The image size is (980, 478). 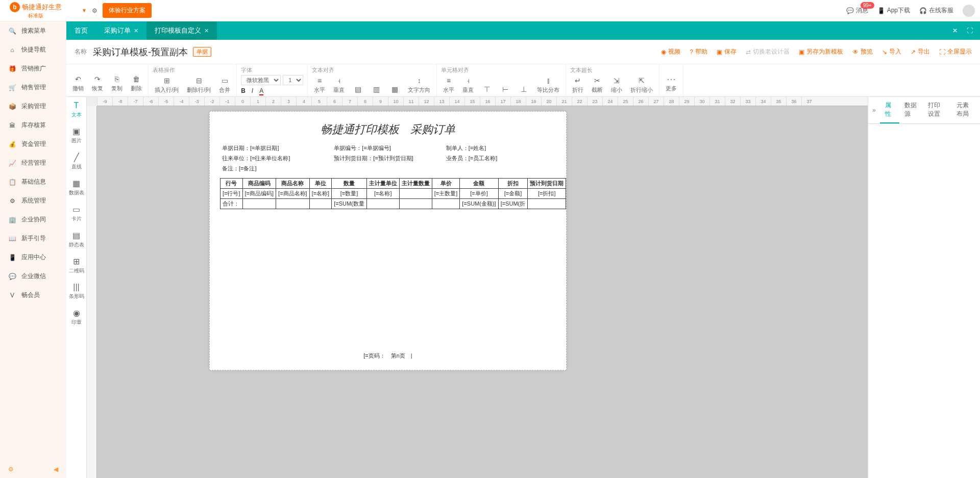 I want to click on table-cell: [=商品编码], so click(x=259, y=194).